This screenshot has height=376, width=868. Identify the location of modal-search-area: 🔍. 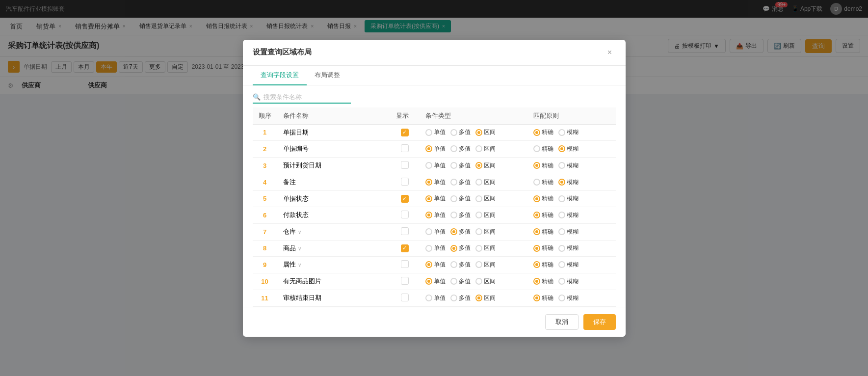
(434, 96).